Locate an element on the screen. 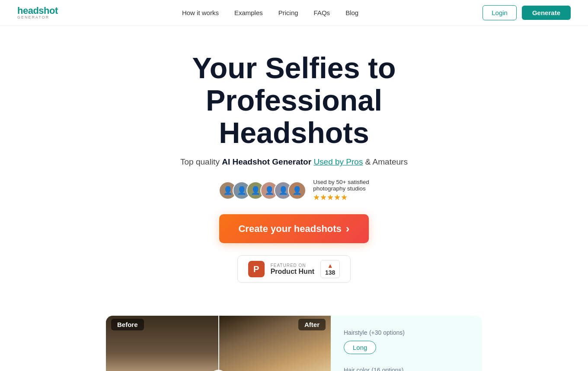  demo-section: Before After Hairstyle (+30 options) Lon… is located at coordinates (294, 343).